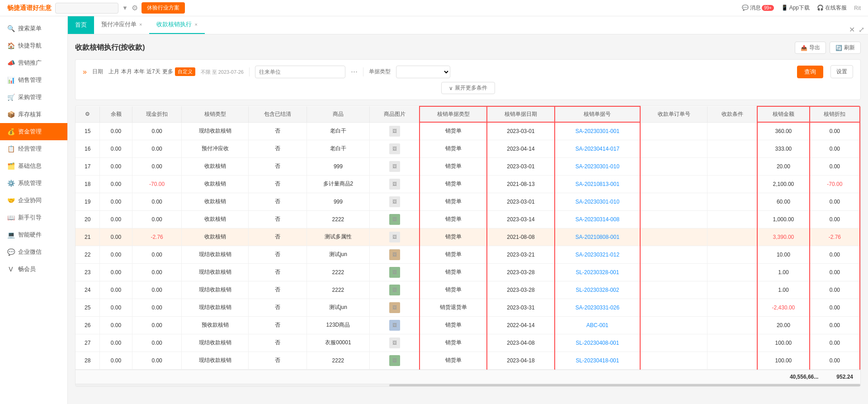  I want to click on col-settings: ⚙, so click(88, 114).